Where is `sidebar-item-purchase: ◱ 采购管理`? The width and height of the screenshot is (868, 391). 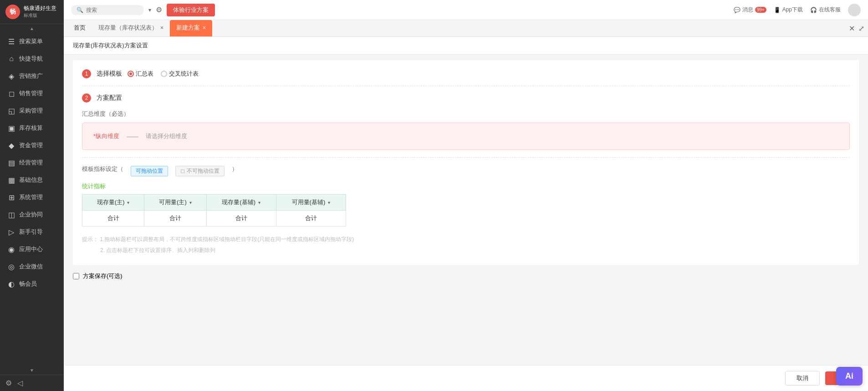 sidebar-item-purchase: ◱ 采购管理 is located at coordinates (32, 111).